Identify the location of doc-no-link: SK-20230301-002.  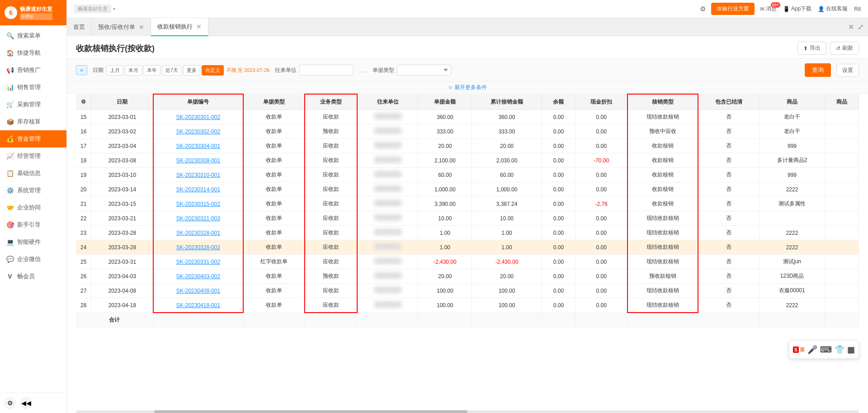
(198, 117).